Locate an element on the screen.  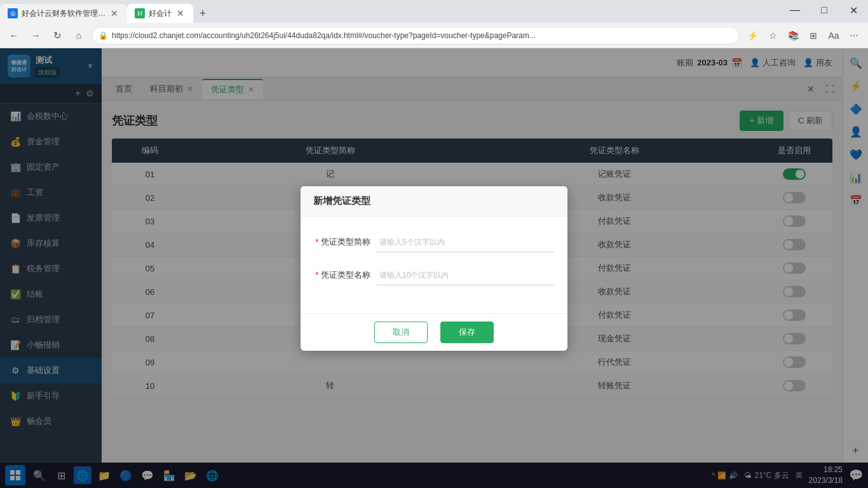
dialog-footer: 取消 保存 is located at coordinates (434, 332).